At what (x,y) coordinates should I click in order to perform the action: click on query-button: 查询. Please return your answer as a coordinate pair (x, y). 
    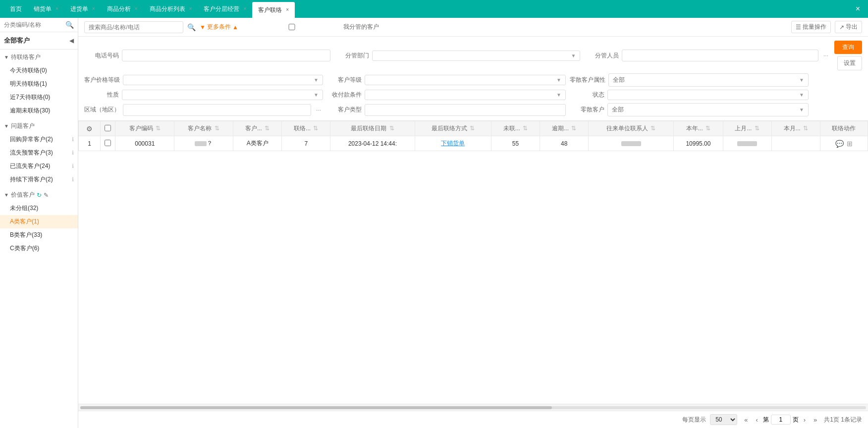
    Looking at the image, I should click on (848, 48).